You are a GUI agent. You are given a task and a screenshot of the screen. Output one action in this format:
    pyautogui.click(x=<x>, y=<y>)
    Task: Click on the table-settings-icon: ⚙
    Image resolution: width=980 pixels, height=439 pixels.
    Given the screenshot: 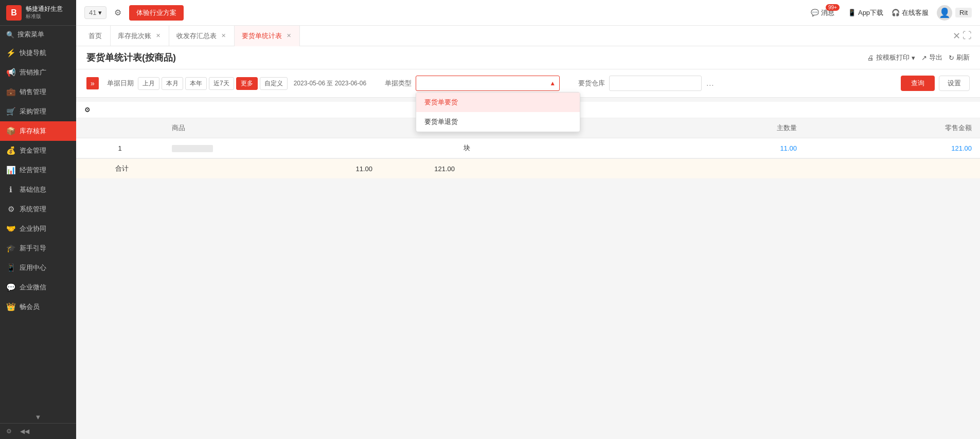 What is the action you would take?
    pyautogui.click(x=87, y=110)
    